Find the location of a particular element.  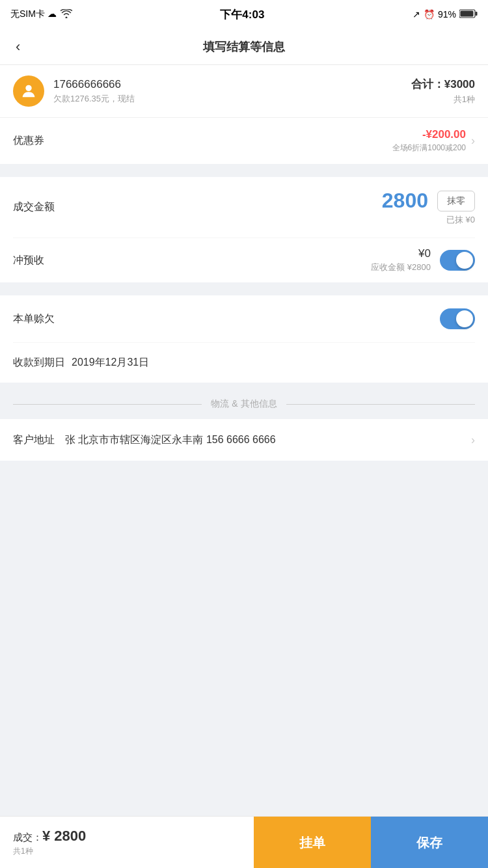

coupon-row: 优惠券 -¥200.00 全场6折满1000减200 › is located at coordinates (244, 141).